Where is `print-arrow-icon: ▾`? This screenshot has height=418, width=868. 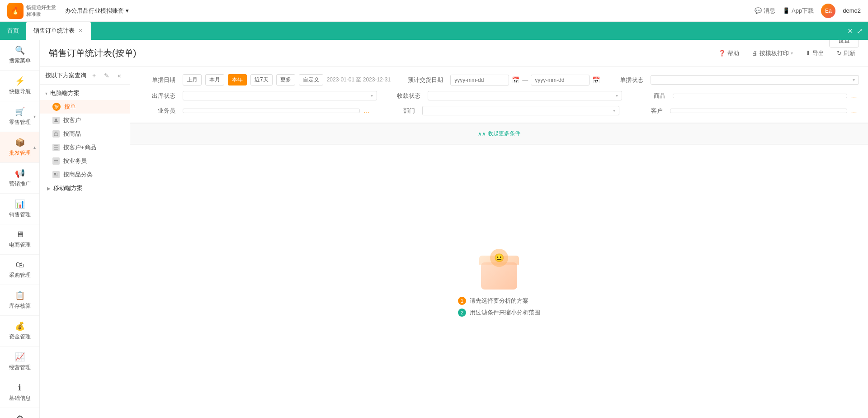
print-arrow-icon: ▾ is located at coordinates (792, 53).